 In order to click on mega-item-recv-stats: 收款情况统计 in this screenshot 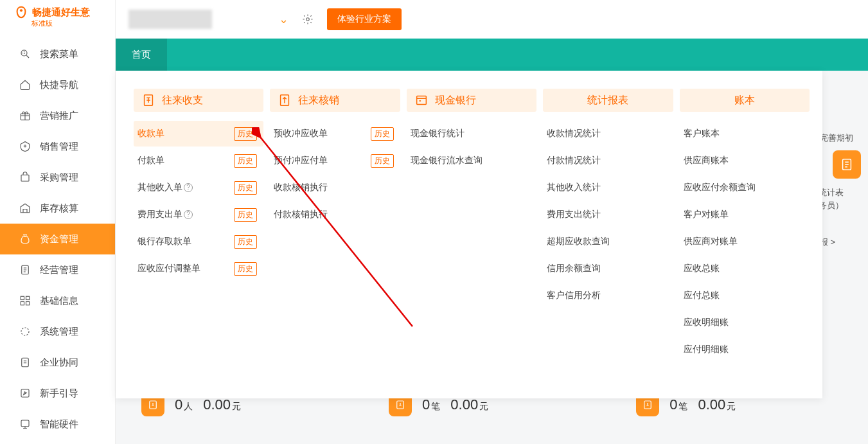, I will do `click(608, 134)`.